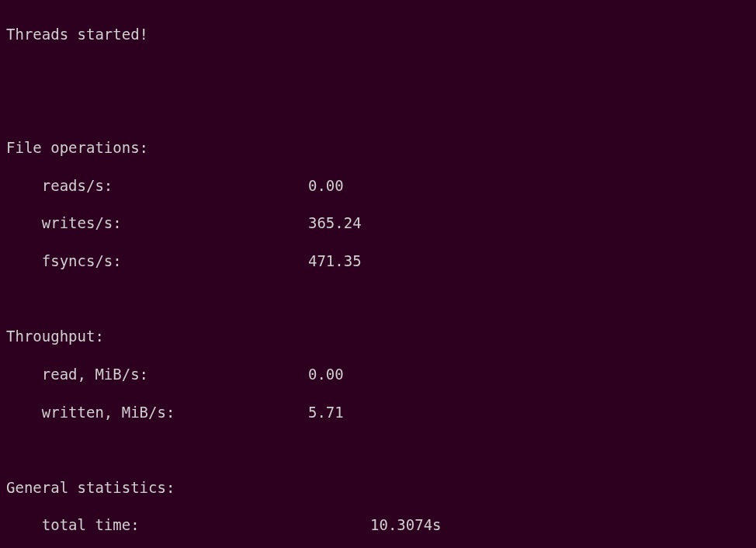  Describe the element at coordinates (157, 374) in the screenshot. I see `read-throughput-label: read, MiB/s:` at that location.